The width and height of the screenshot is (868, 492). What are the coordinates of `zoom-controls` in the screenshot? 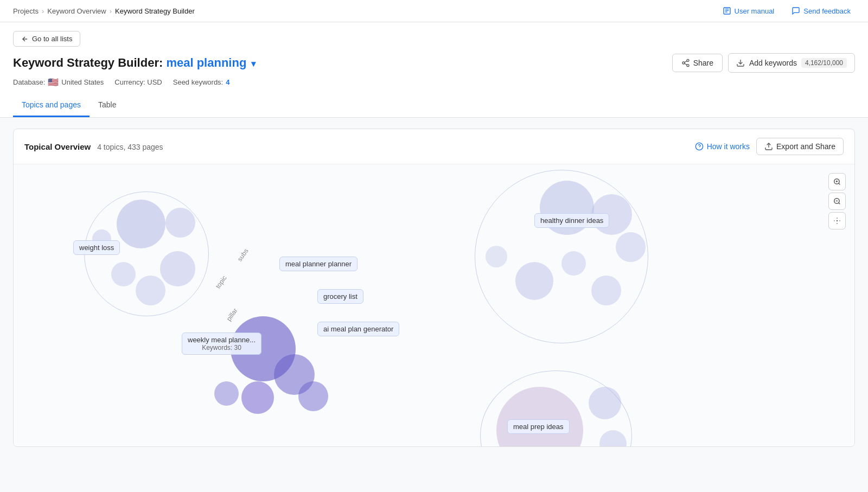 It's located at (837, 201).